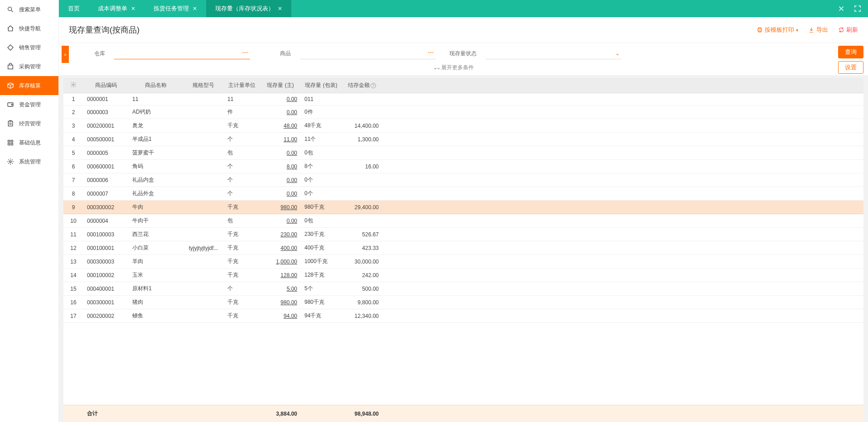 The image size is (868, 422). Describe the element at coordinates (249, 9) in the screenshot. I see `tab-3: 现存量（库存状况表）✕` at that location.